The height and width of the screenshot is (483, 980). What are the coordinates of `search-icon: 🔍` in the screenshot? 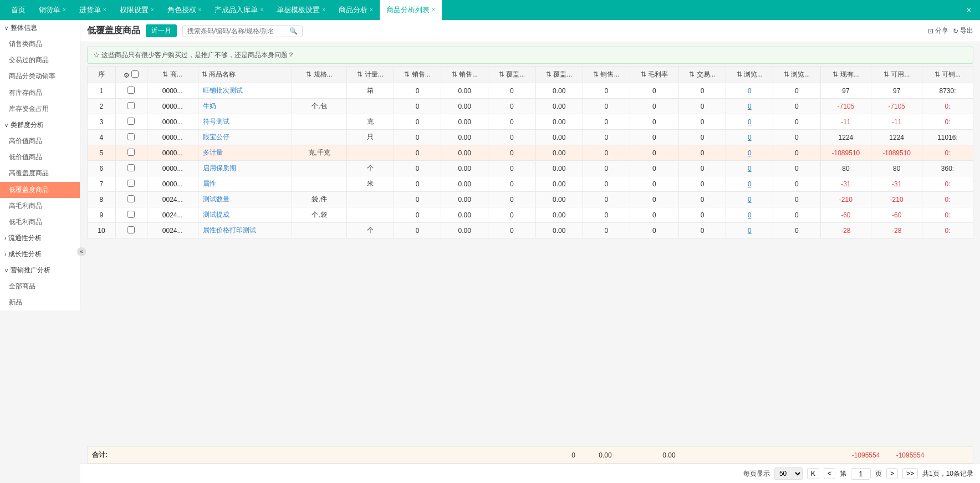 It's located at (294, 31).